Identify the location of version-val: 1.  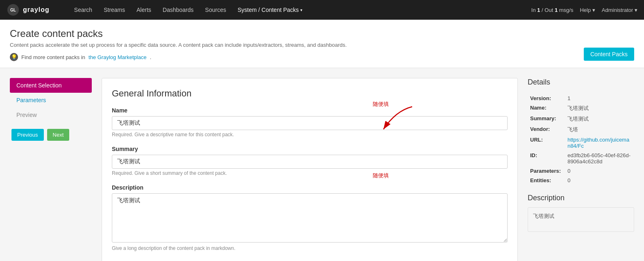
(600, 98).